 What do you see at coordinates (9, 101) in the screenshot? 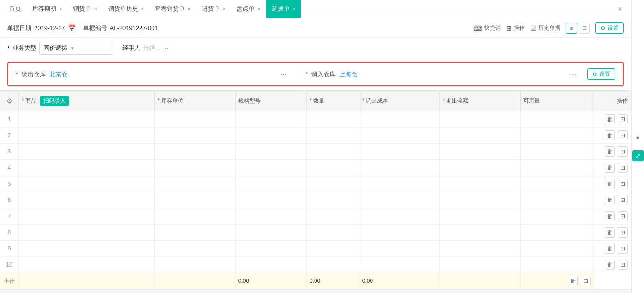
I see `column-settings-icon: ⚙` at bounding box center [9, 101].